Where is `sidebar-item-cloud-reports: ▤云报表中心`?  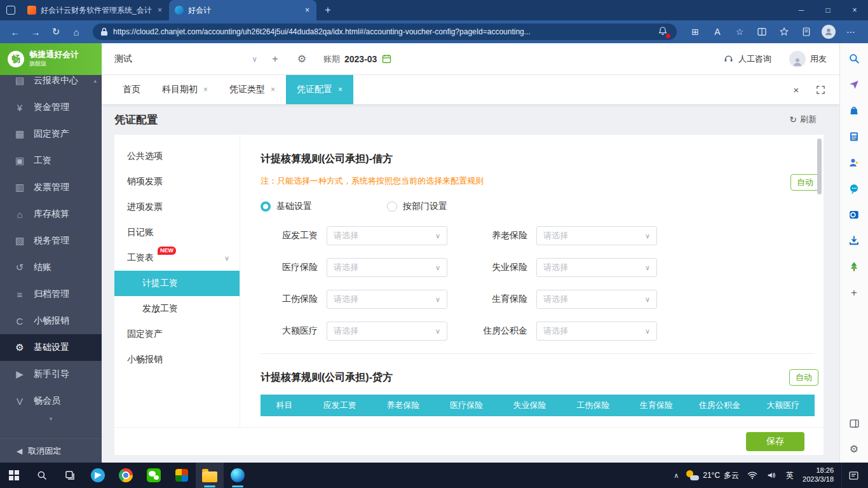 sidebar-item-cloud-reports: ▤云报表中心 is located at coordinates (51, 85).